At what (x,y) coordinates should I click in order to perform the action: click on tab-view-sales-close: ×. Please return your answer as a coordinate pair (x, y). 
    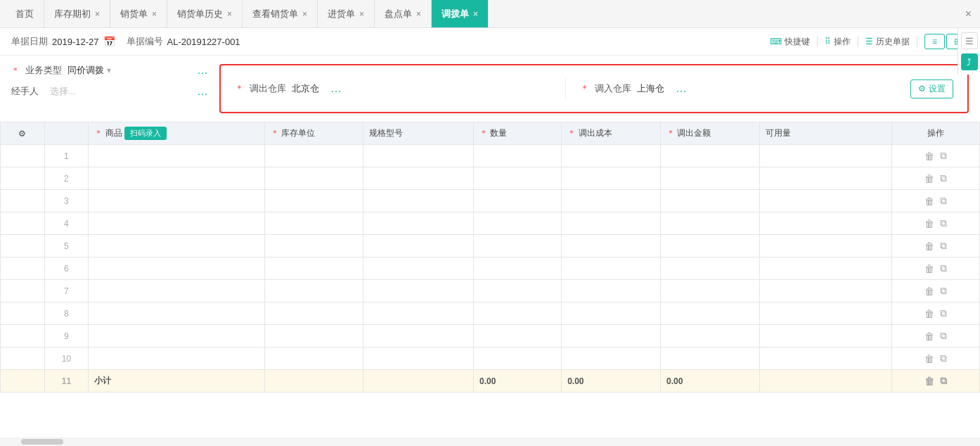
    Looking at the image, I should click on (305, 14).